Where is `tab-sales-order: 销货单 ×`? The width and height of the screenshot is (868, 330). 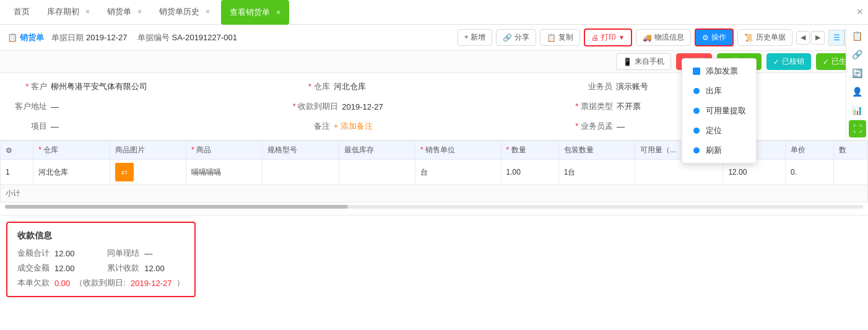
tab-sales-order: 销货单 × is located at coordinates (124, 12).